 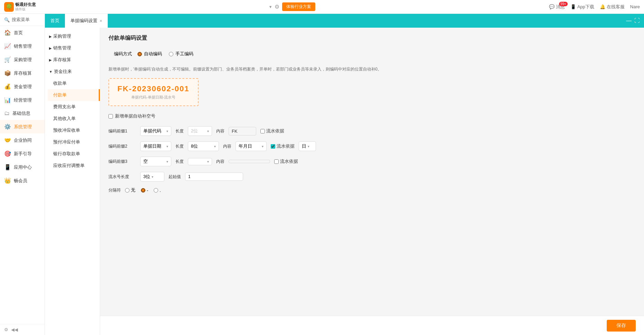 I want to click on sidebar-label-operation: 经营管理, so click(x=23, y=100).